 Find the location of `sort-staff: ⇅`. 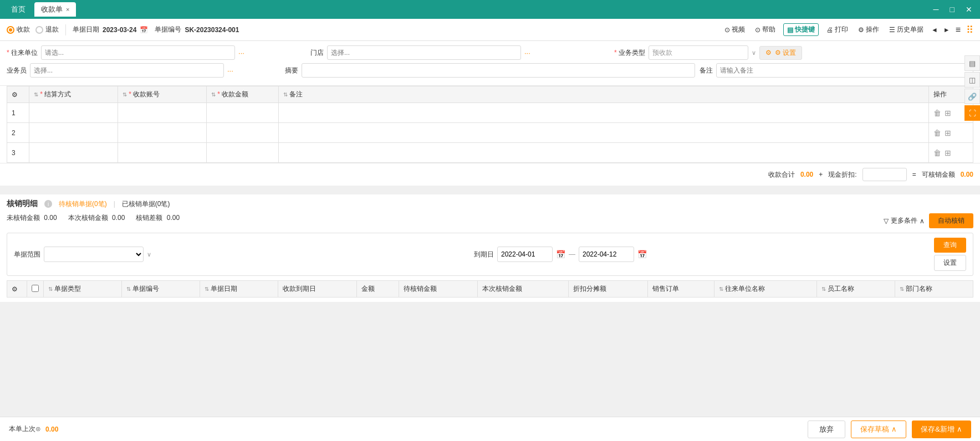

sort-staff: ⇅ is located at coordinates (824, 289).